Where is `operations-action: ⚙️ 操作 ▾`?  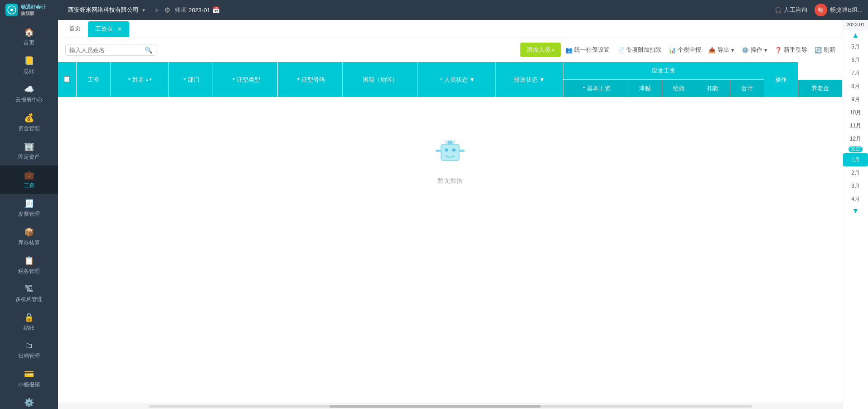
operations-action: ⚙️ 操作 ▾ is located at coordinates (754, 50).